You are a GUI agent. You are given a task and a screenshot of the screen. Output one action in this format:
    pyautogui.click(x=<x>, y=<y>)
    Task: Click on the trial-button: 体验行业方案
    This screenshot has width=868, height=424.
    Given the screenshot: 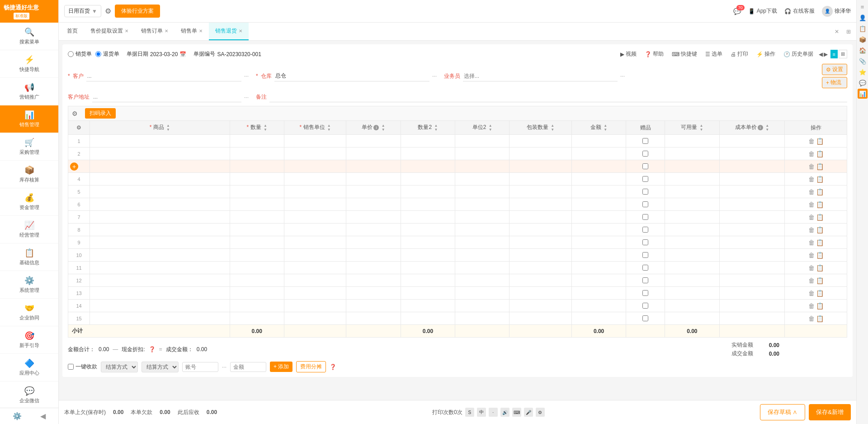 What is the action you would take?
    pyautogui.click(x=137, y=11)
    